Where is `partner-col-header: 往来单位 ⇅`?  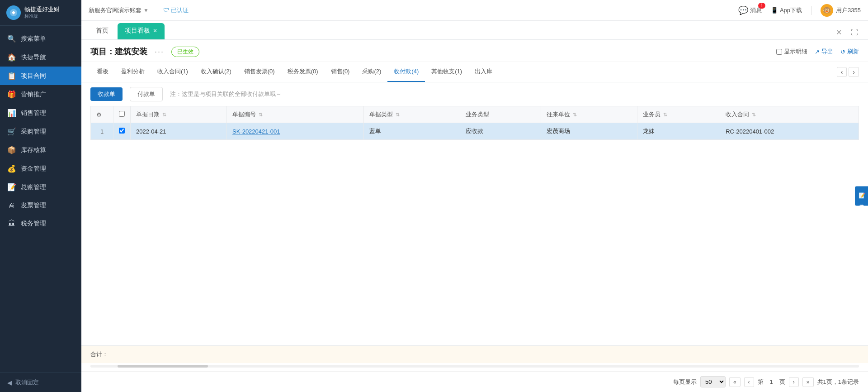
partner-col-header: 往来单位 ⇅ is located at coordinates (590, 115).